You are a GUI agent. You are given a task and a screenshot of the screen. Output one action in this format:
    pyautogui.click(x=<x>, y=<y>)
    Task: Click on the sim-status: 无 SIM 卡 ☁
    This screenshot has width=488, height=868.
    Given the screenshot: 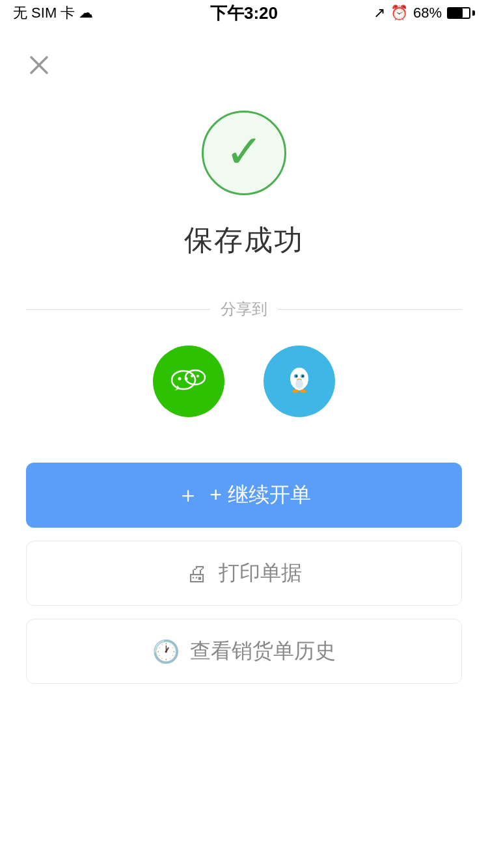 What is the action you would take?
    pyautogui.click(x=53, y=13)
    